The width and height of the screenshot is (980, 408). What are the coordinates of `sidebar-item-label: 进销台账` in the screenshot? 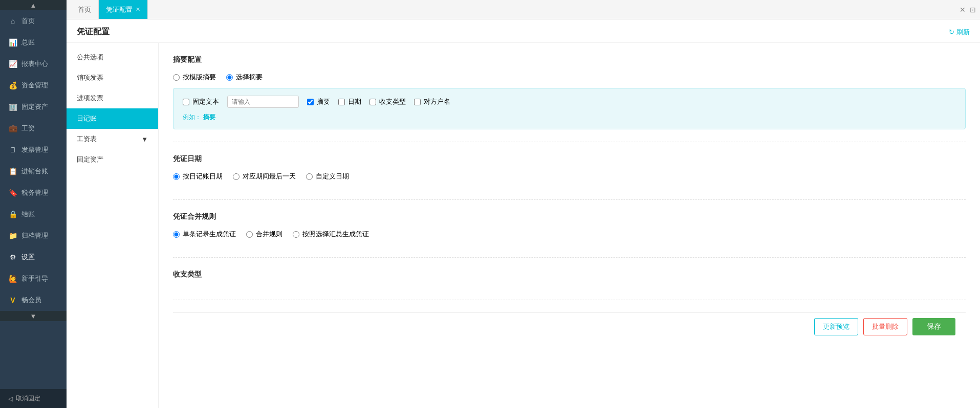 It's located at (35, 171).